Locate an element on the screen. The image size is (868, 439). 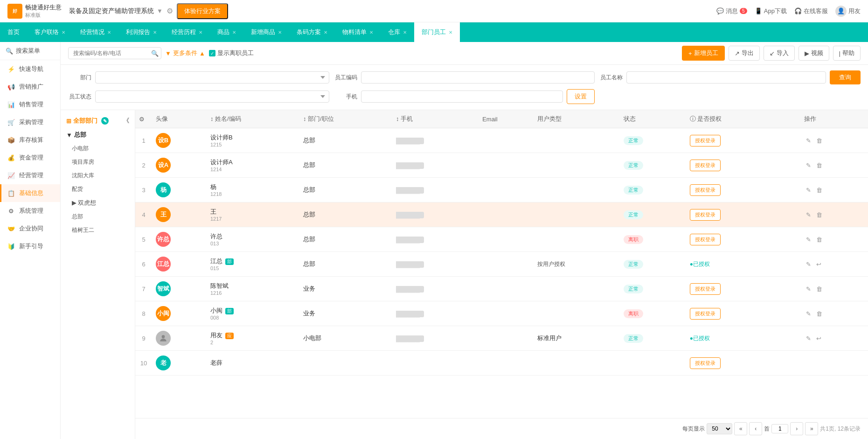
nav-close-employees: ✕ is located at coordinates (451, 33).